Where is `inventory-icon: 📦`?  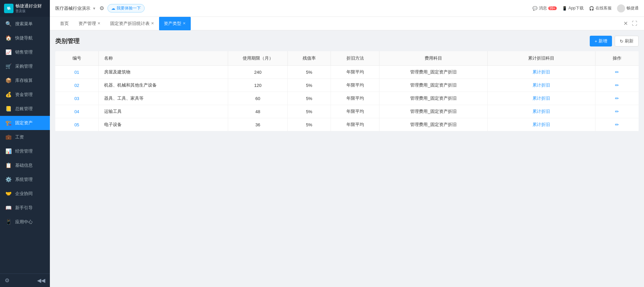
inventory-icon: 📦 is located at coordinates (9, 81).